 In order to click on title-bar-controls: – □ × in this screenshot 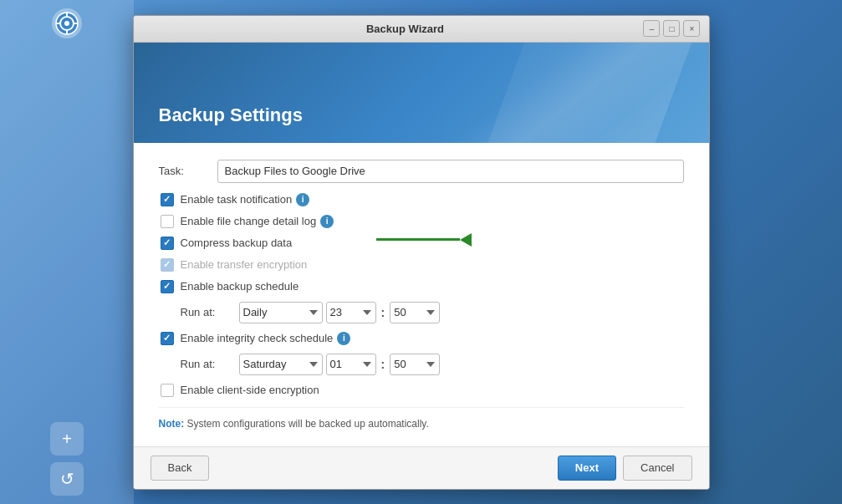, I will do `click(671, 28)`.